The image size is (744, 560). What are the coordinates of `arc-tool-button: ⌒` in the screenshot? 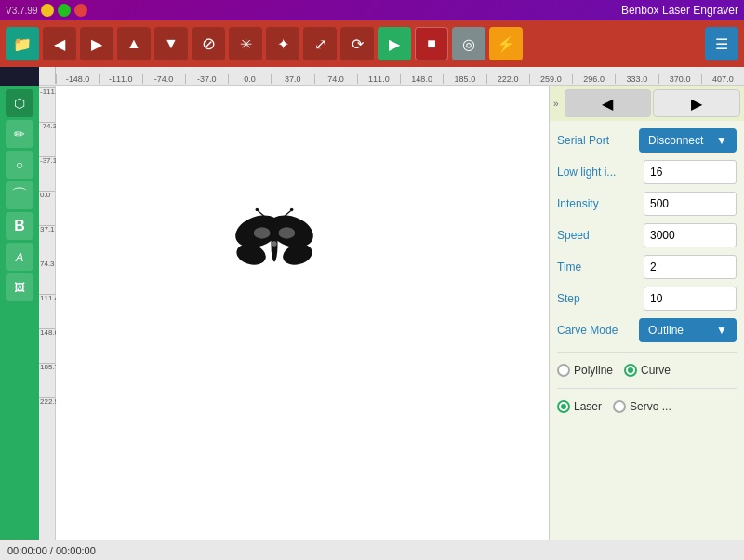 It's located at (20, 195).